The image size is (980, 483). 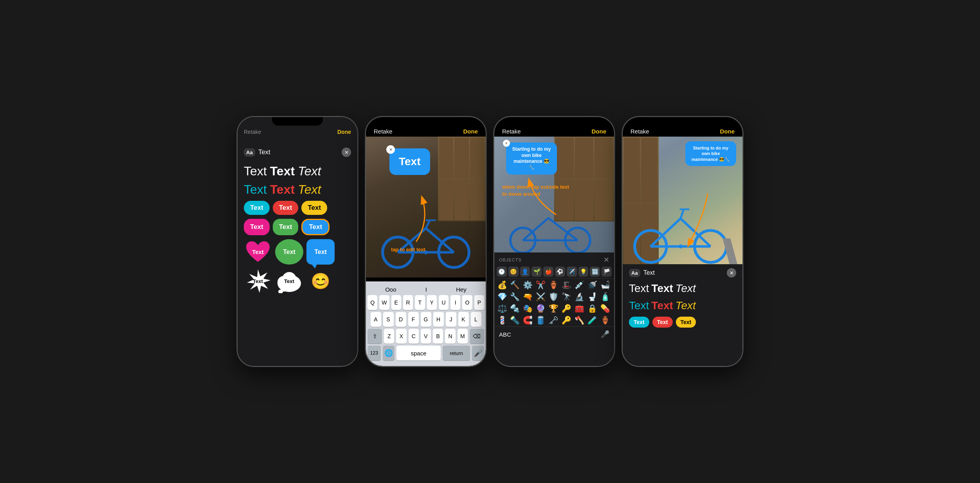 I want to click on emoji-cat-objects: 💡, so click(x=584, y=272).